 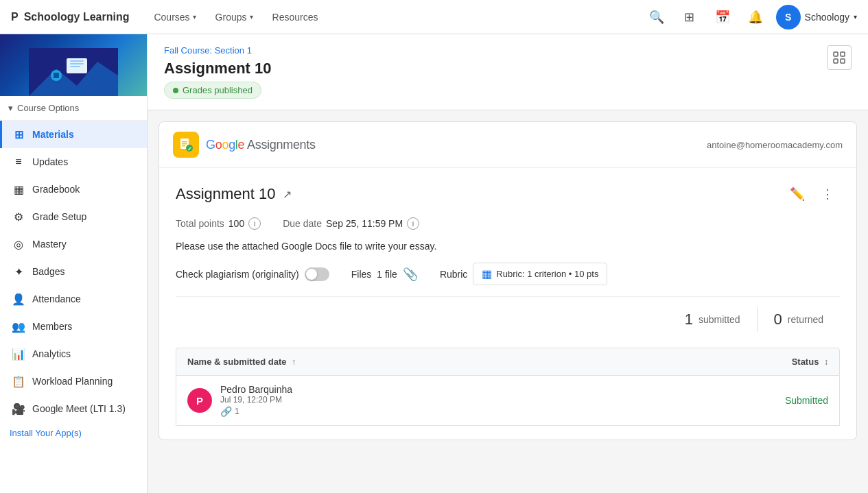 I want to click on returned-stat: 0 returned, so click(x=799, y=320).